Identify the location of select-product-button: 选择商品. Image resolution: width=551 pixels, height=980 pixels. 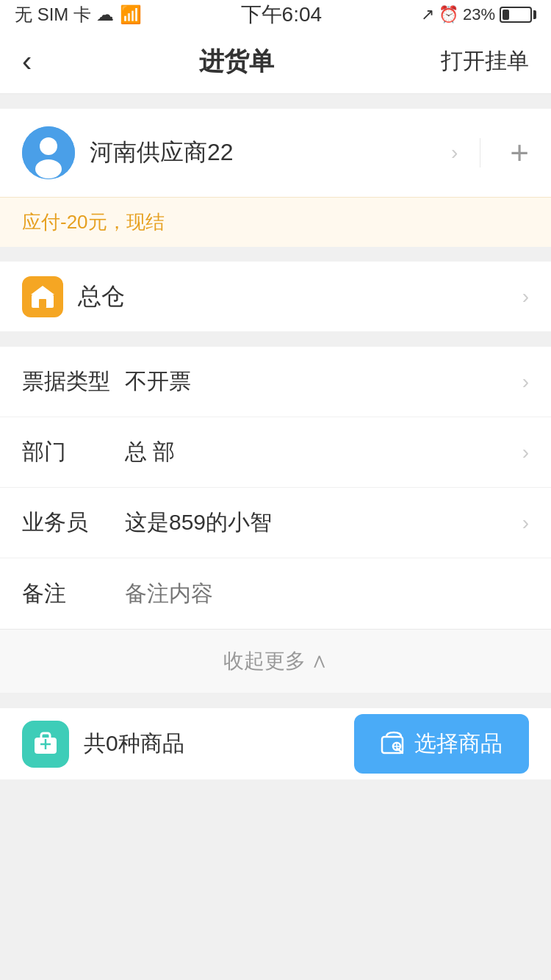
(442, 743).